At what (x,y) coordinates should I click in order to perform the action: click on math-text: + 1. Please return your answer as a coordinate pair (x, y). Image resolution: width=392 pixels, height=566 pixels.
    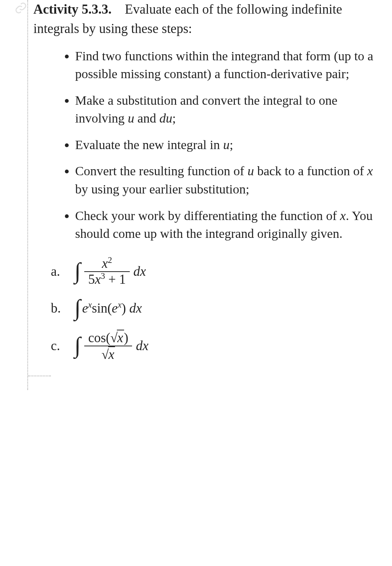
    Looking at the image, I should click on (115, 279).